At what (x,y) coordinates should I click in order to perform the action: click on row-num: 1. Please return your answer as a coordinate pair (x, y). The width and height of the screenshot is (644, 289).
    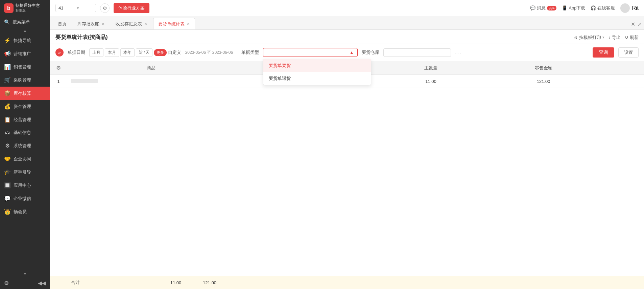
    Looking at the image, I should click on (58, 81).